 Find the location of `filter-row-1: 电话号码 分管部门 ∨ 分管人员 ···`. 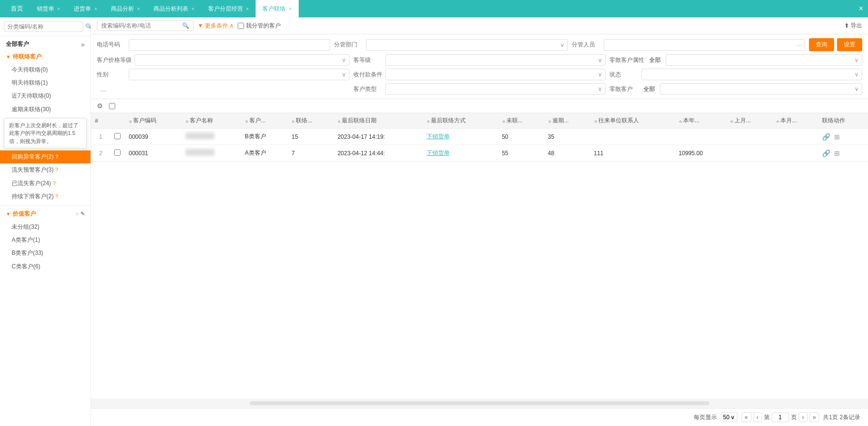

filter-row-1: 电话号码 分管部门 ∨ 分管人员 ··· is located at coordinates (479, 44).